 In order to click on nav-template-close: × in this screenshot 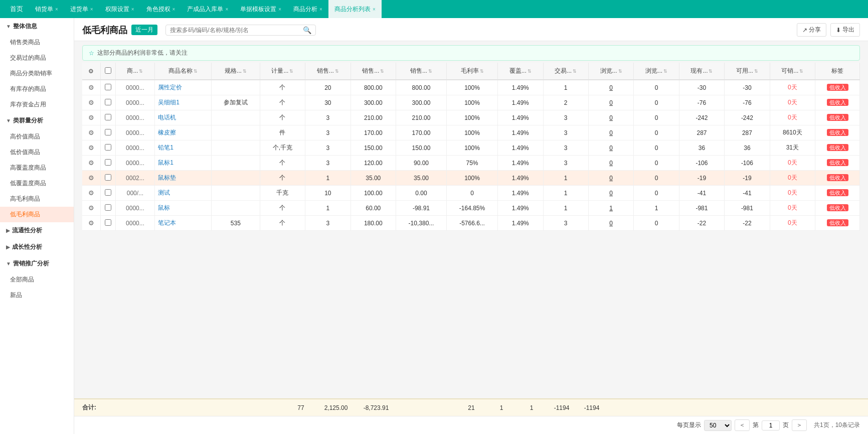, I will do `click(280, 9)`.